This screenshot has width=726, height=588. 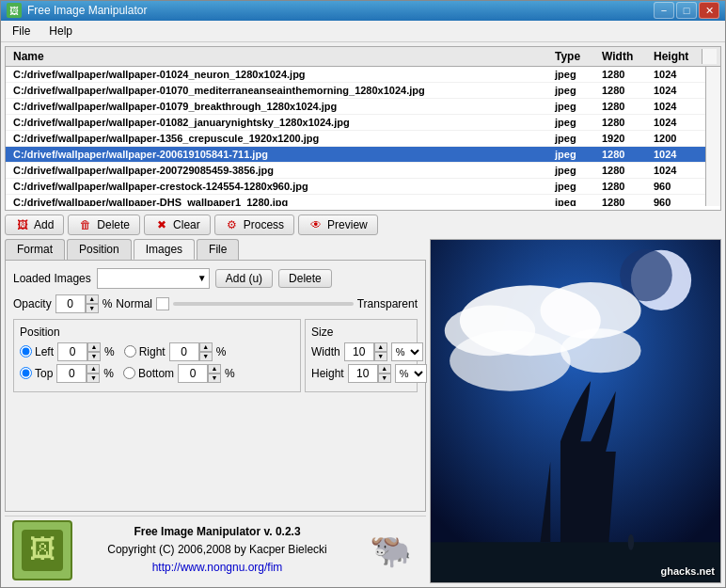 What do you see at coordinates (163, 304) in the screenshot?
I see `opacity-checkbox` at bounding box center [163, 304].